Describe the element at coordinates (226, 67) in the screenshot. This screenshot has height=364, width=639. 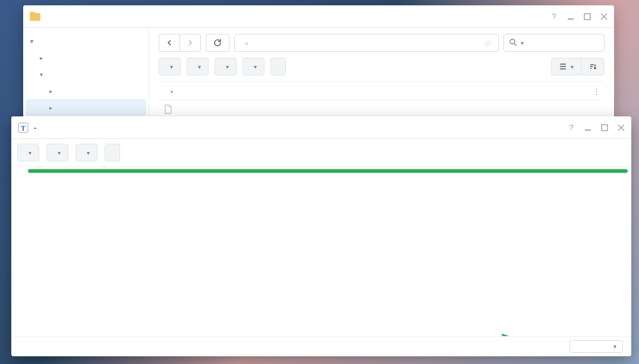
I see `action-button: ▾` at that location.